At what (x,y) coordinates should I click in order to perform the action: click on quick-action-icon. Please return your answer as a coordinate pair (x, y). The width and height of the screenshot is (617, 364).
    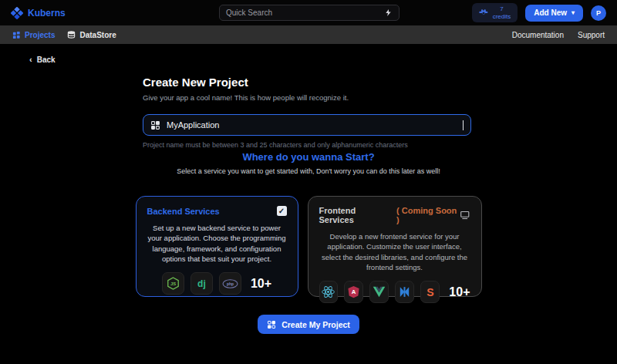
    Looking at the image, I should click on (389, 12).